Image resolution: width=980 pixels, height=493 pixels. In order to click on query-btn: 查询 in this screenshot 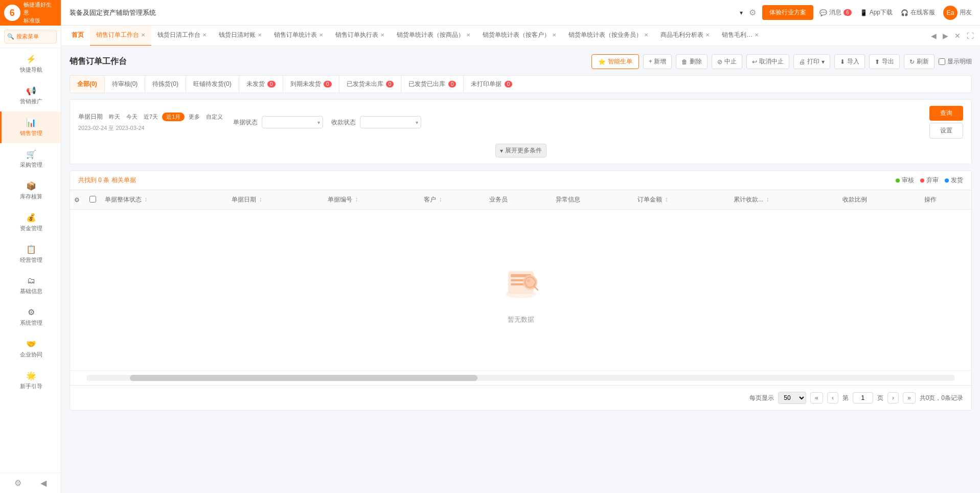, I will do `click(946, 114)`.